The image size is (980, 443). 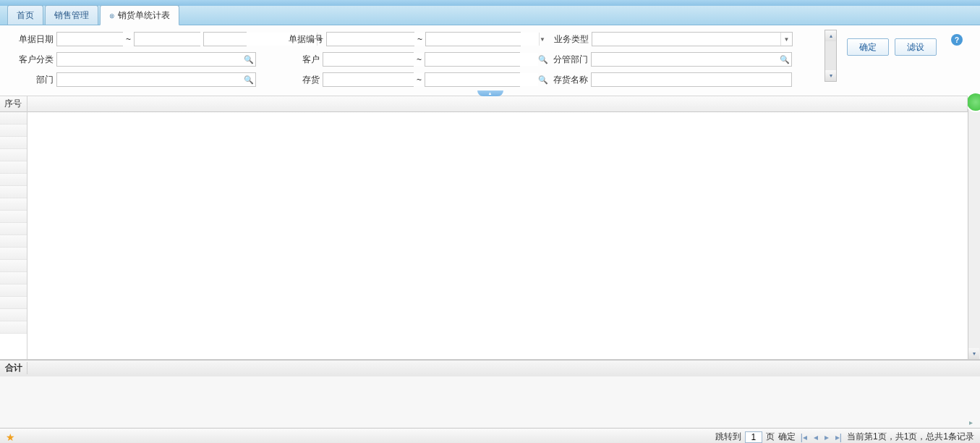 What do you see at coordinates (150, 80) in the screenshot?
I see `dept-field` at bounding box center [150, 80].